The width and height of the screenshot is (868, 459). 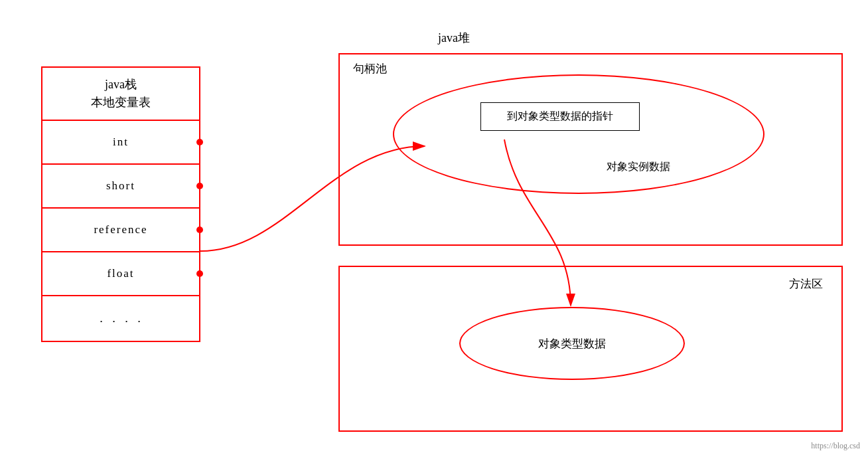 I want to click on instance-data-label: 对象实例数据, so click(x=638, y=167).